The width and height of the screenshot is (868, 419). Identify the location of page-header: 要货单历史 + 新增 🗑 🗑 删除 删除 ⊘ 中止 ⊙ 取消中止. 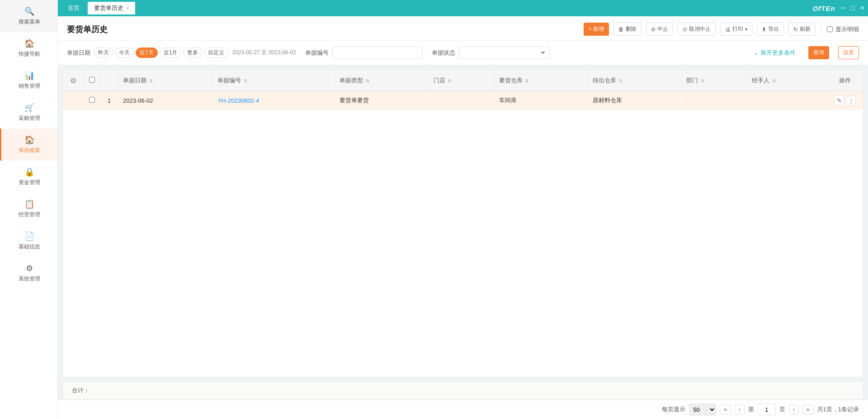
(463, 29).